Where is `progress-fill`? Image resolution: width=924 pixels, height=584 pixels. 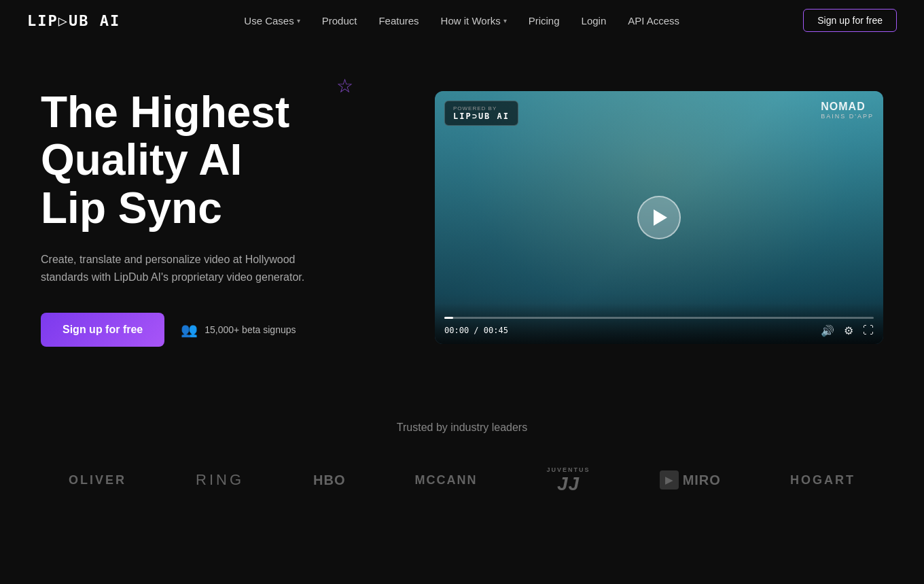 progress-fill is located at coordinates (448, 318).